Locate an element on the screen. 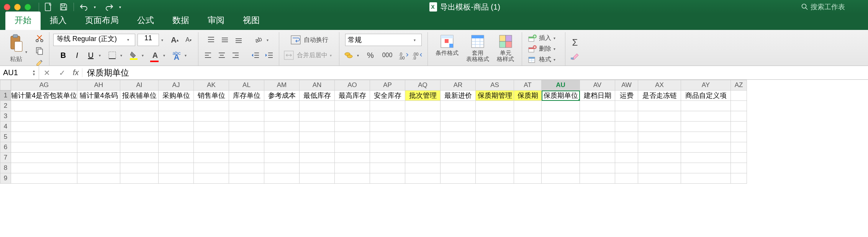 The image size is (868, 237). decrease-decimal-button: .00.0 is located at coordinates (418, 55).